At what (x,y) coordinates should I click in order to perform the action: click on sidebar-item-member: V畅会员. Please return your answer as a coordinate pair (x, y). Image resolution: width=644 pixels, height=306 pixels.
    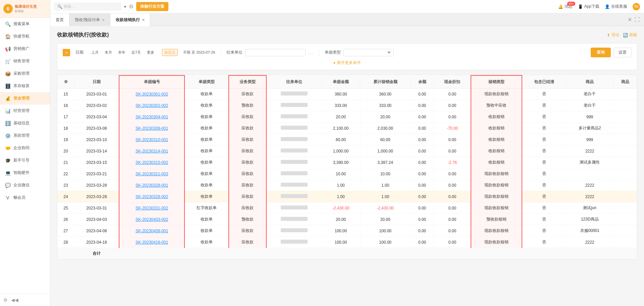
    Looking at the image, I should click on (25, 198).